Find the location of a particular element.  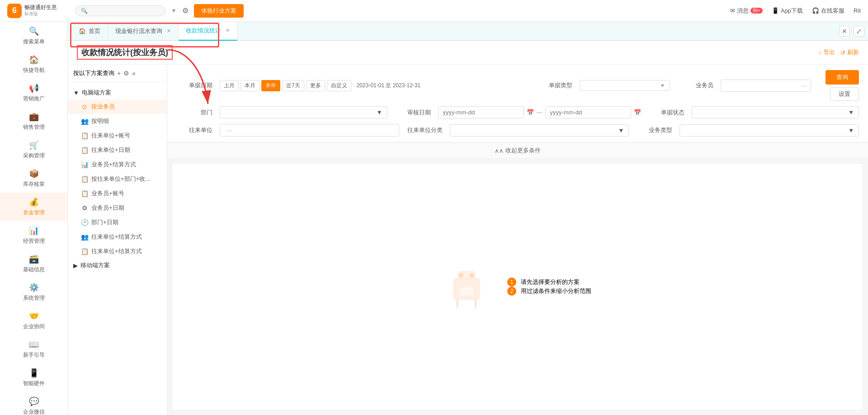

salesperson-select: ··· is located at coordinates (766, 86).